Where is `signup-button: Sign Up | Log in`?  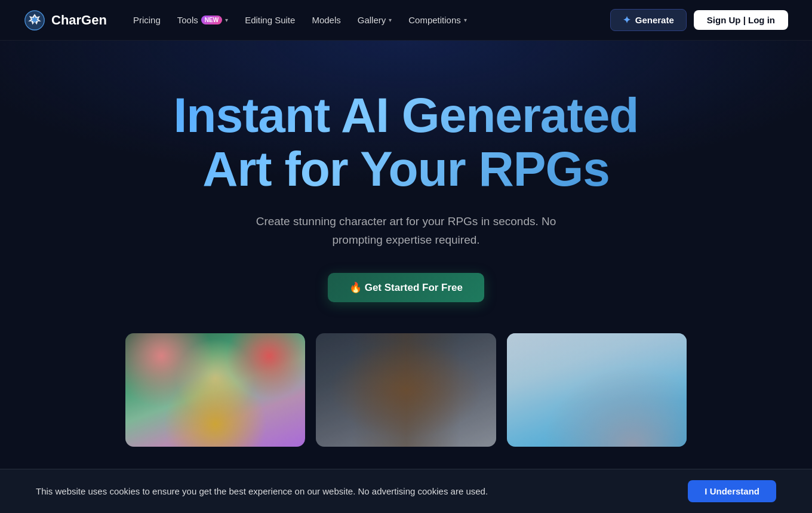 signup-button: Sign Up | Log in is located at coordinates (741, 20).